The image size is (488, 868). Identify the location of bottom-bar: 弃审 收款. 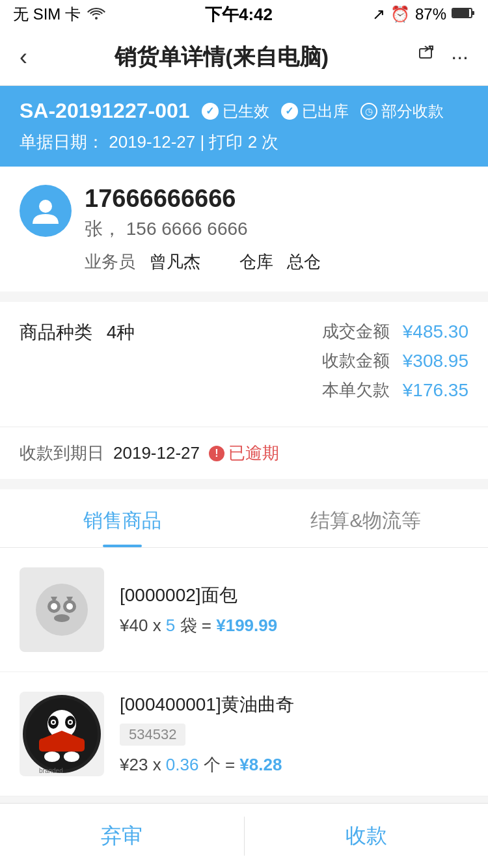
(244, 835).